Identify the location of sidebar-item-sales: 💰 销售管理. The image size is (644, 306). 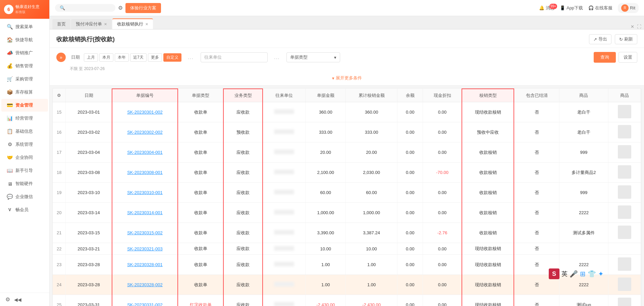
(25, 66).